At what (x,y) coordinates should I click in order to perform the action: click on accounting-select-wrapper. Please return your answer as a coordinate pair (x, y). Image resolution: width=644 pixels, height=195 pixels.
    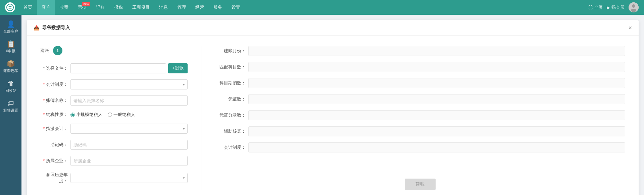
    Looking at the image, I should click on (129, 84).